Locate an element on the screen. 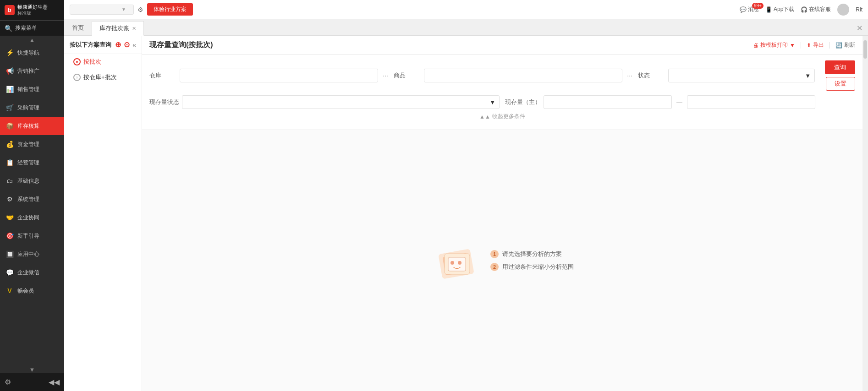 This screenshot has width=868, height=391. finance-icon: 💰 is located at coordinates (10, 144).